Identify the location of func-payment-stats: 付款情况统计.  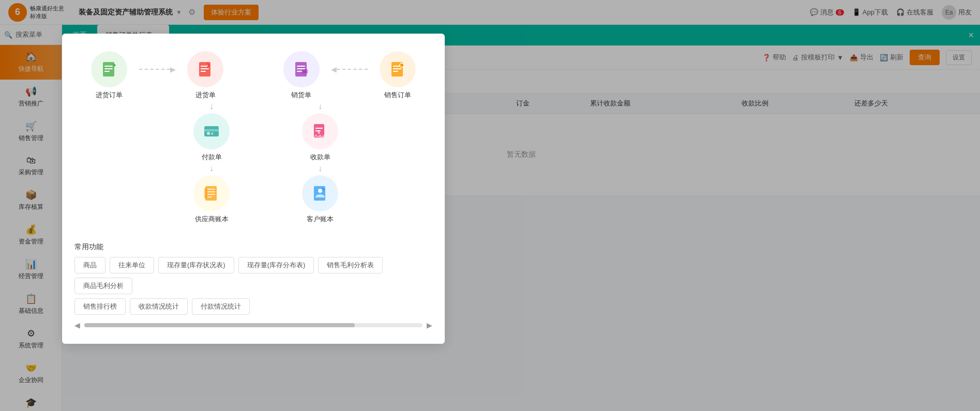
(221, 307).